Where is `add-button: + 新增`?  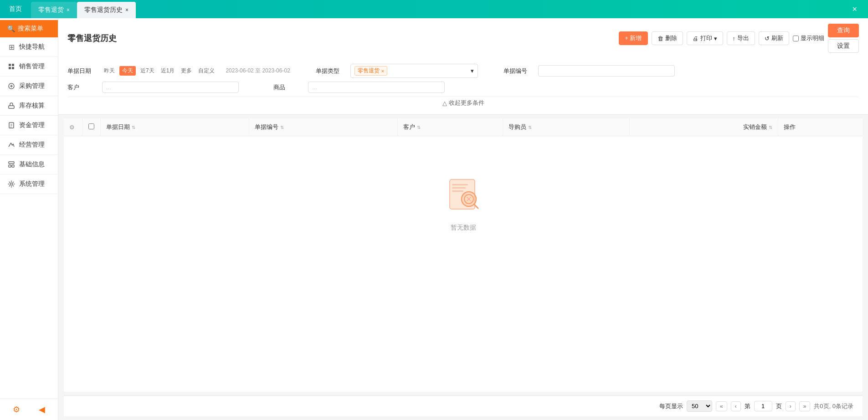 add-button: + 新增 is located at coordinates (633, 38).